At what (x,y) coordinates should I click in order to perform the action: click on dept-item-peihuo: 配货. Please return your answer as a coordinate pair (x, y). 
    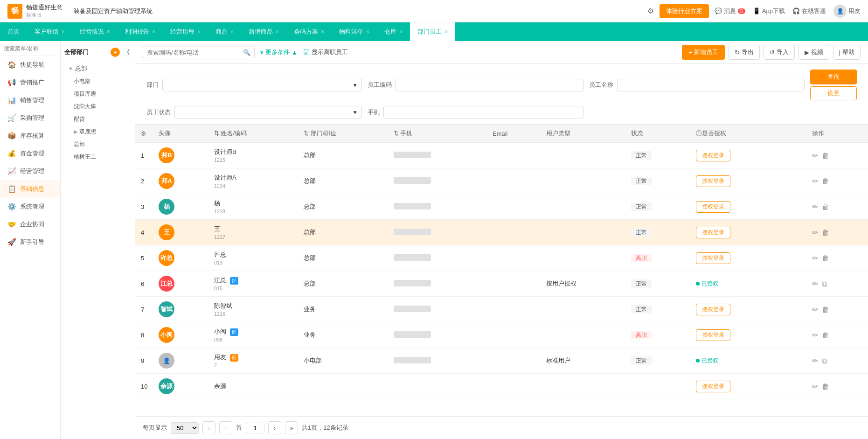
    Looking at the image, I should click on (98, 119).